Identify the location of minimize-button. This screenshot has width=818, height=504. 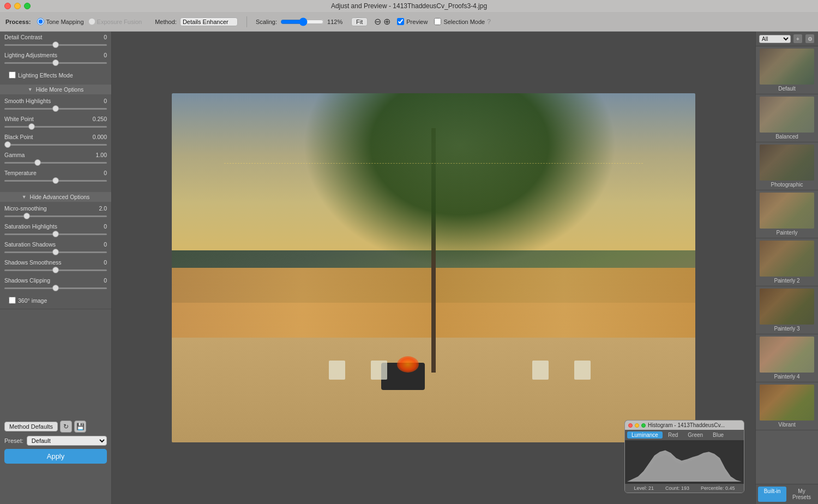
(17, 6).